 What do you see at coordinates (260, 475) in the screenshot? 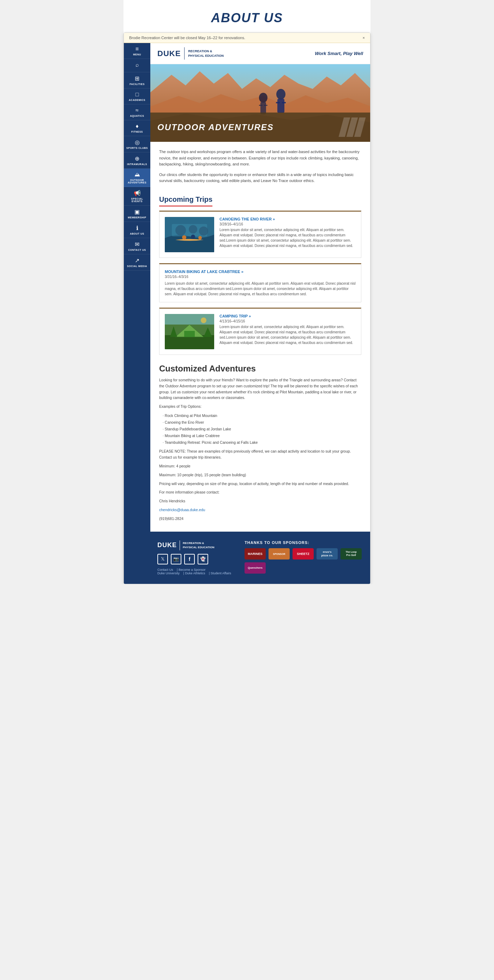
I see `customized-max: Maximum: 10 people (trip), 15 people (te…` at bounding box center [260, 475].